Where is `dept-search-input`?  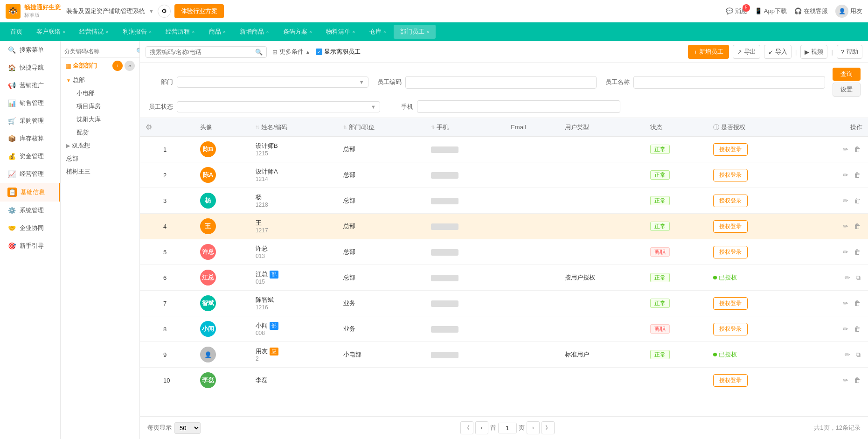
dept-search-input is located at coordinates (99, 51).